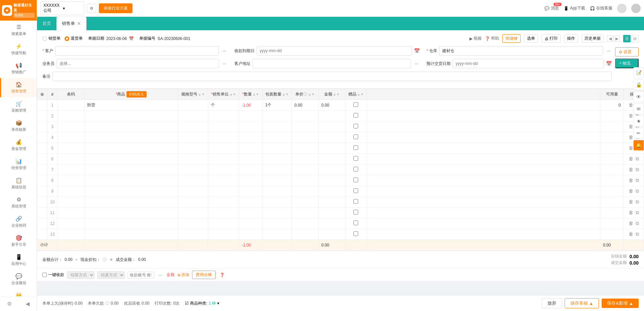 The height and width of the screenshot is (311, 644). Describe the element at coordinates (111, 275) in the screenshot. I see `settlement-select: 结算方式` at that location.